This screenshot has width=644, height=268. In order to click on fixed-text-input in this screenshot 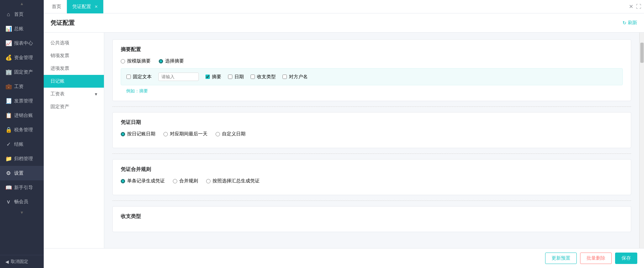, I will do `click(179, 77)`.